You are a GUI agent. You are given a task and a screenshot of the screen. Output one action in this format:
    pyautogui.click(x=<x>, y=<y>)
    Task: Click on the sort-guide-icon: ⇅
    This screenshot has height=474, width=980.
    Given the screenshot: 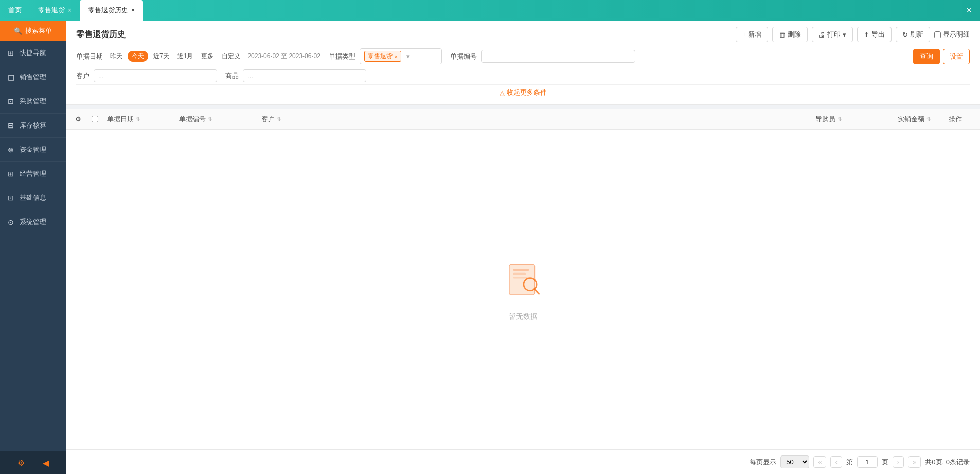 What is the action you would take?
    pyautogui.click(x=840, y=119)
    